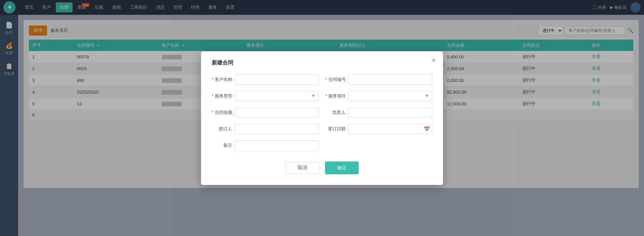  I want to click on notes-label: 备注, so click(222, 145).